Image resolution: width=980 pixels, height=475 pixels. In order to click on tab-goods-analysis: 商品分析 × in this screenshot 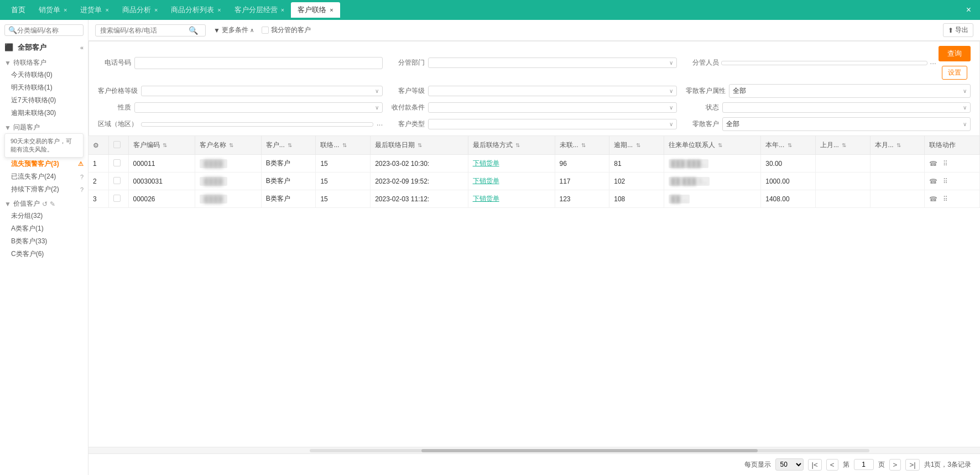, I will do `click(140, 10)`.